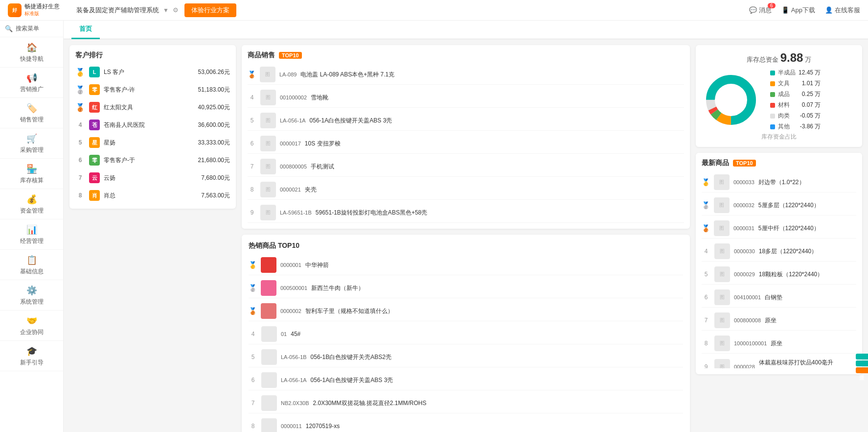  What do you see at coordinates (32, 230) in the screenshot?
I see `operations-icon: 📊` at bounding box center [32, 230].